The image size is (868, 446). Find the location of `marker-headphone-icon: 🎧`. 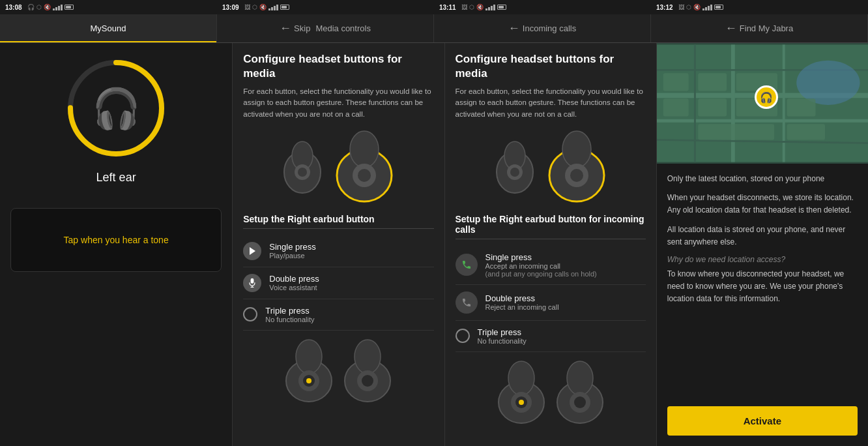

marker-headphone-icon: 🎧 is located at coordinates (766, 98).